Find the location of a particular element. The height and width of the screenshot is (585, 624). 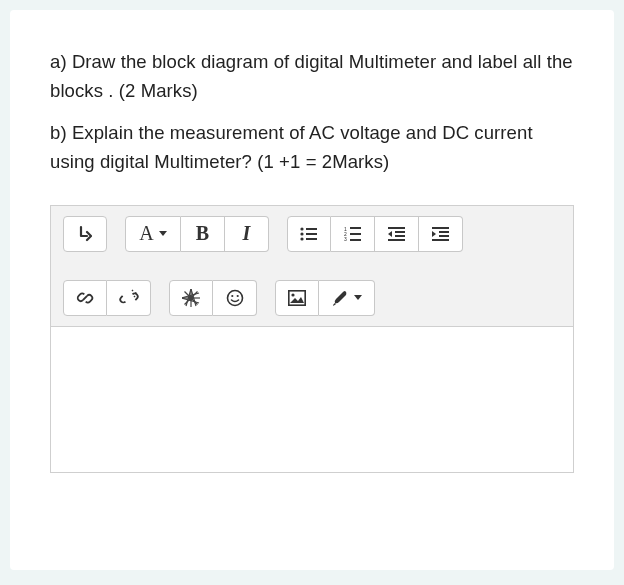

special-char-button is located at coordinates (191, 298).